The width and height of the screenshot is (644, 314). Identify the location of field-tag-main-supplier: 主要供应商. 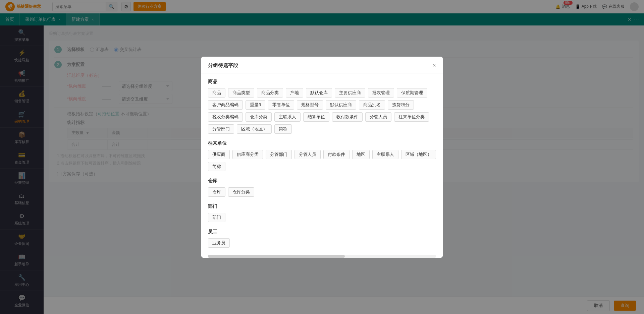
(350, 93).